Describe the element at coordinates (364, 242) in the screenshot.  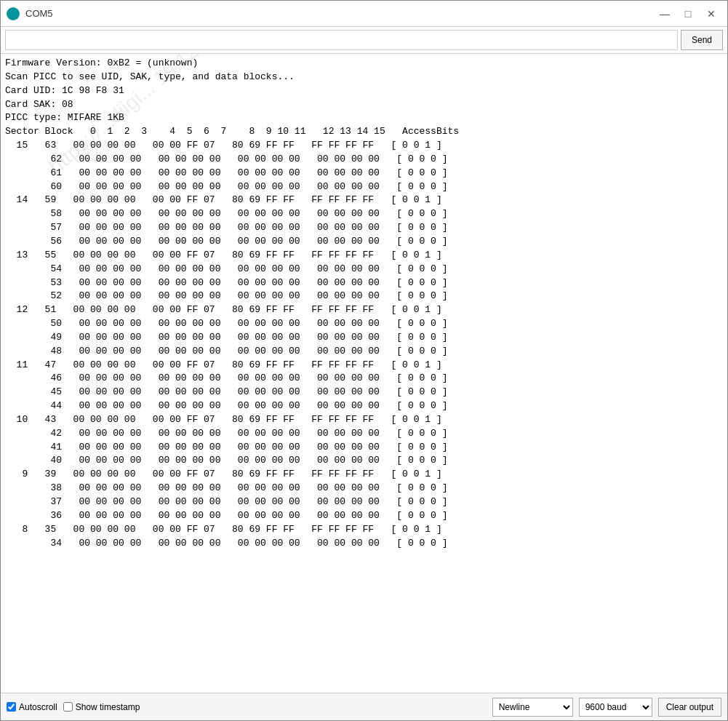
I see `serial-line: 56 00 00 00 00 00 00 00 00 00 00 00 00 0…` at that location.